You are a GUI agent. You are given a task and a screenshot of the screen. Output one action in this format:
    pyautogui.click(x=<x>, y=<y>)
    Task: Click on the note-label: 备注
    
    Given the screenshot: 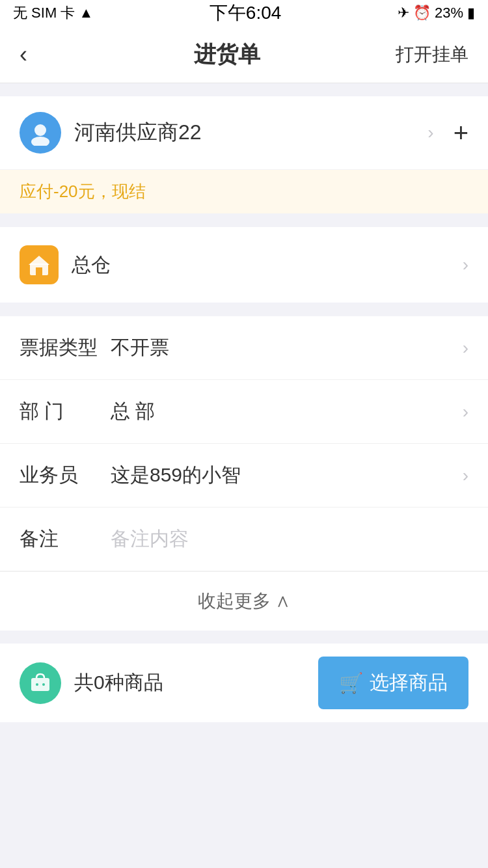 What is the action you would take?
    pyautogui.click(x=65, y=539)
    